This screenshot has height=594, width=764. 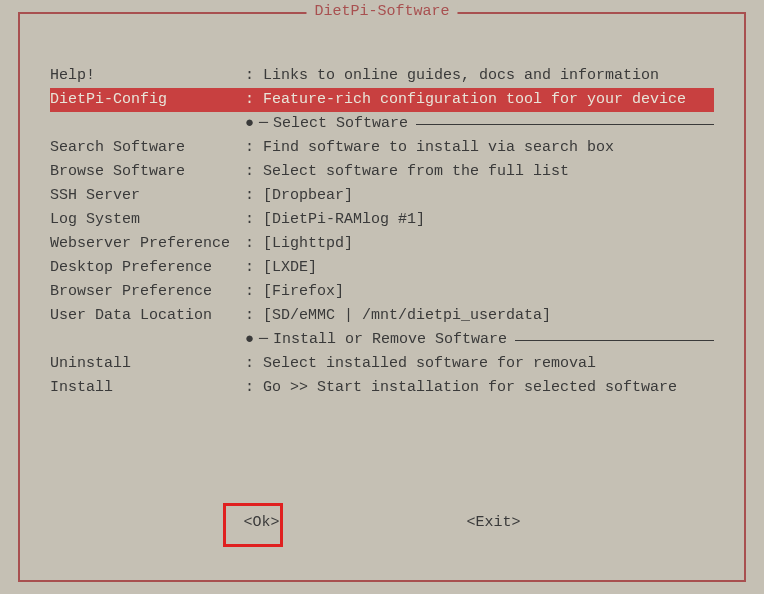 I want to click on menu-desc: :[Lighttpd], so click(x=299, y=244).